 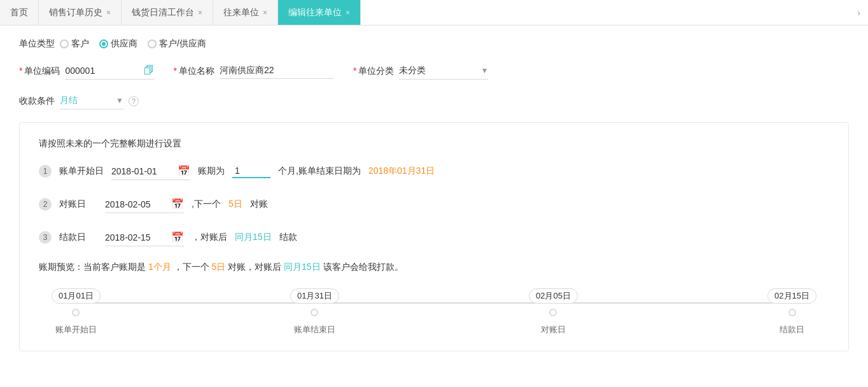 I want to click on tab-edit-partner-unit: 编辑往来单位 ×, so click(x=319, y=13).